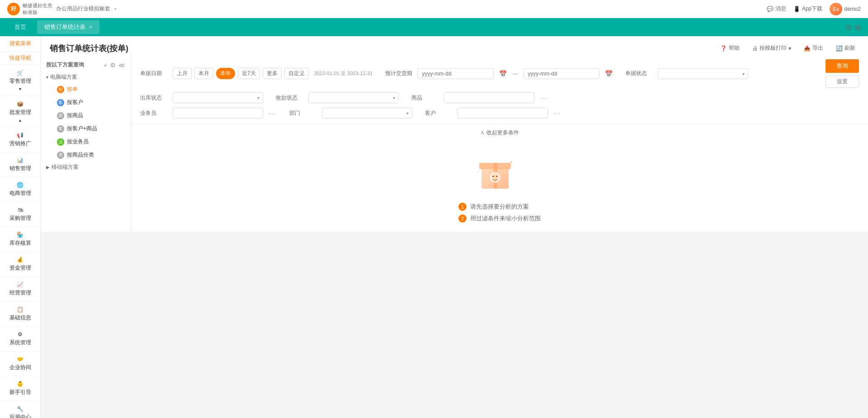 This screenshot has height=418, width=868. What do you see at coordinates (499, 133) in the screenshot?
I see `collapse-button: ∧ 收起更多条件` at bounding box center [499, 133].